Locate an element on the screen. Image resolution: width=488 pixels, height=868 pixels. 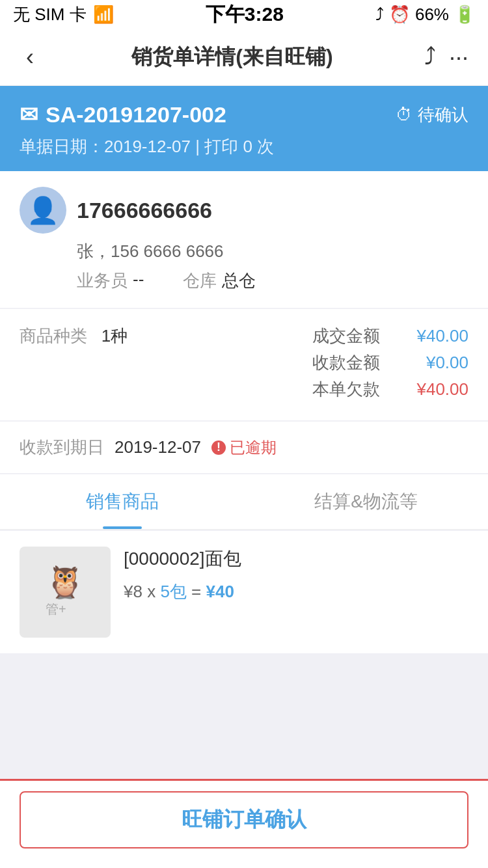
product-section: 🦉 管+ [0000002]面包 ¥8 x 5包 = ¥40 is located at coordinates (244, 592).